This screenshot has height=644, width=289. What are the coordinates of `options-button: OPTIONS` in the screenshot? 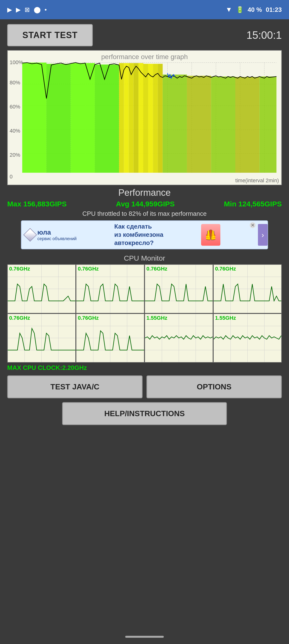 It's located at (214, 387).